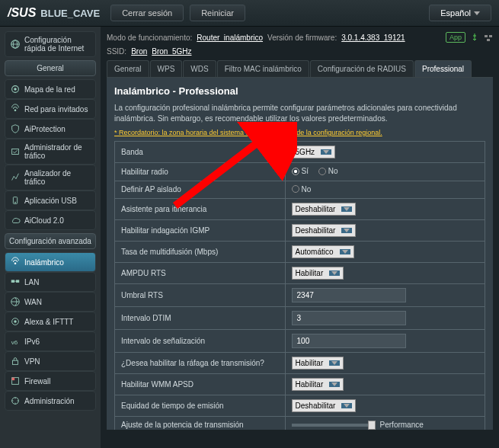 This screenshot has width=499, height=448. Describe the element at coordinates (218, 13) in the screenshot. I see `reboot-button: Reiniciar` at that location.